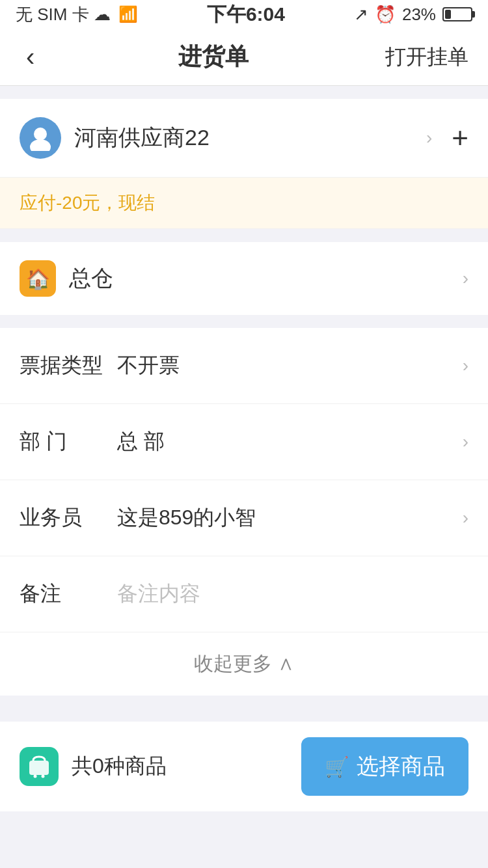 The height and width of the screenshot is (868, 488). What do you see at coordinates (286, 594) in the screenshot?
I see `remark-placeholder: 备注内容` at bounding box center [286, 594].